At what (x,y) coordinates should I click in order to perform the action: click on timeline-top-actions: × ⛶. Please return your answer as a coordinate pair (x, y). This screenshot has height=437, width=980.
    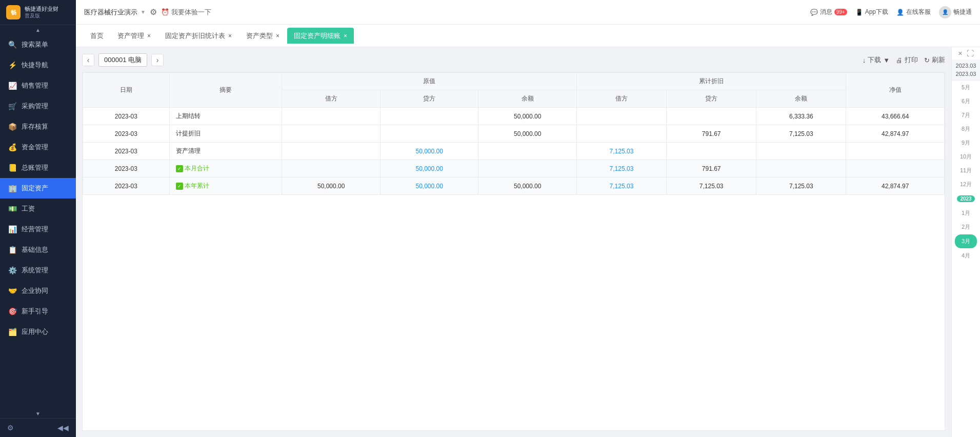
    Looking at the image, I should click on (966, 53).